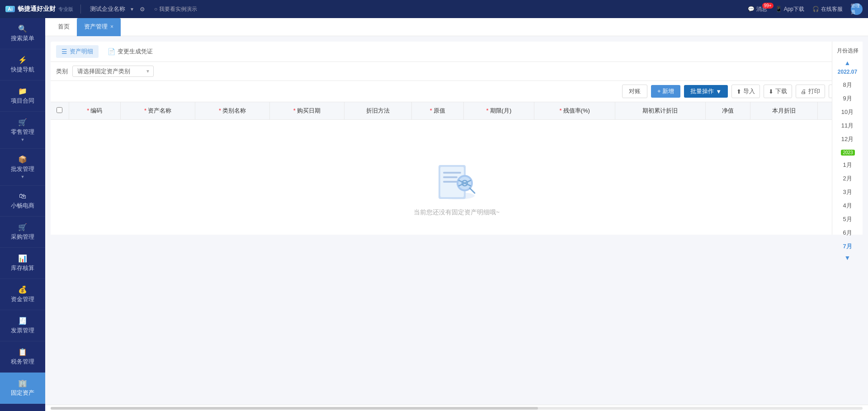 This screenshot has width=868, height=411. What do you see at coordinates (23, 65) in the screenshot?
I see `sidebar-item-quick-nav: ⚡ 快捷导航` at bounding box center [23, 65].